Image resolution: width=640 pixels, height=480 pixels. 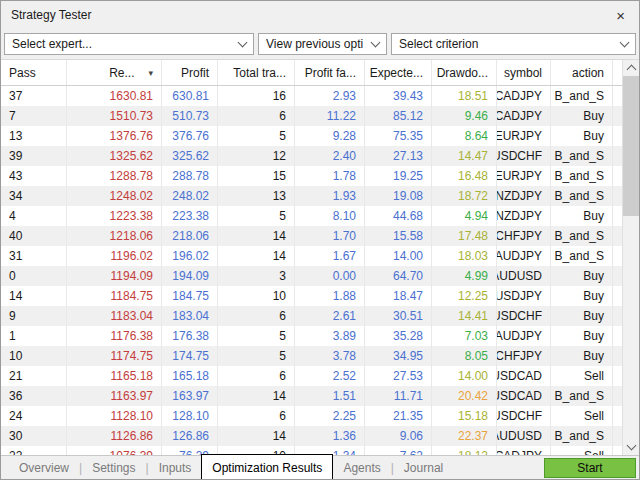 I want to click on table-row: 101174.75174.7553.7834.958.05CHFJPYBuy, so click(x=312, y=356).